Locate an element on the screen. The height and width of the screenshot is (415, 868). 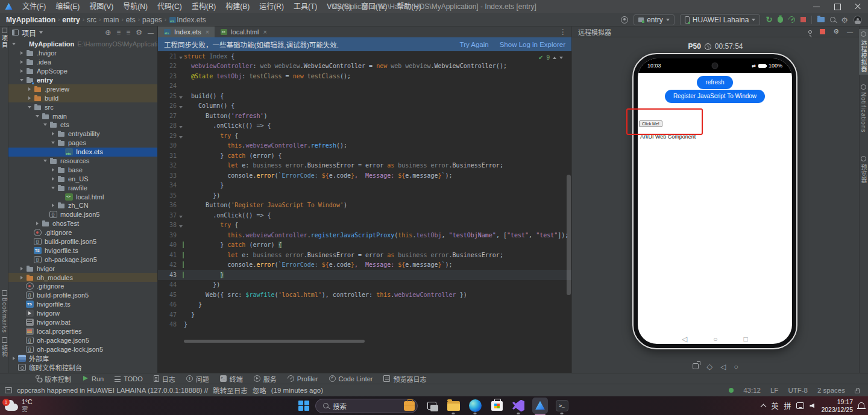
right-strip-tab: Notifications is located at coordinates (863, 108).